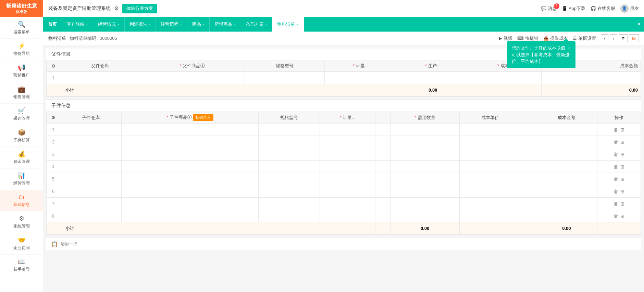  I want to click on child-row-5-qty, so click(425, 179).